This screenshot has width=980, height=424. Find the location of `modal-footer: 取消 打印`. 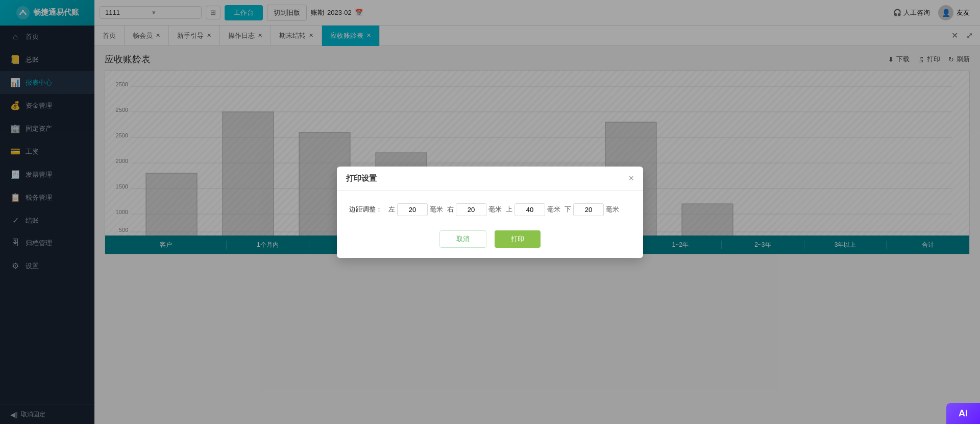

modal-footer: 取消 打印 is located at coordinates (490, 241).